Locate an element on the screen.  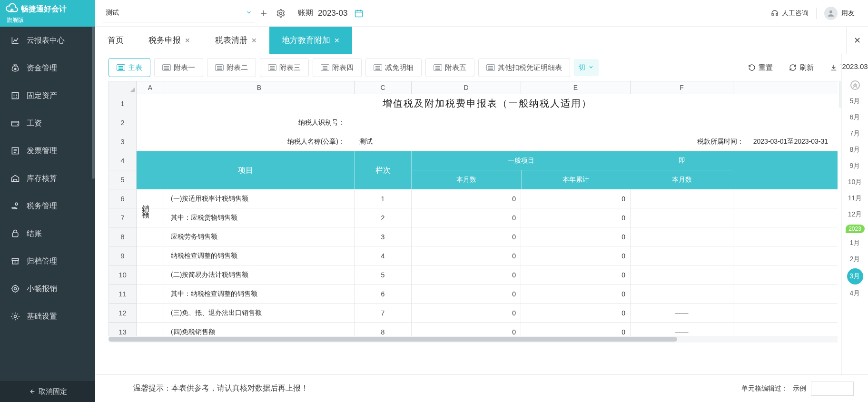
sidebar-item-invoice: 发票管理 is located at coordinates (48, 151).